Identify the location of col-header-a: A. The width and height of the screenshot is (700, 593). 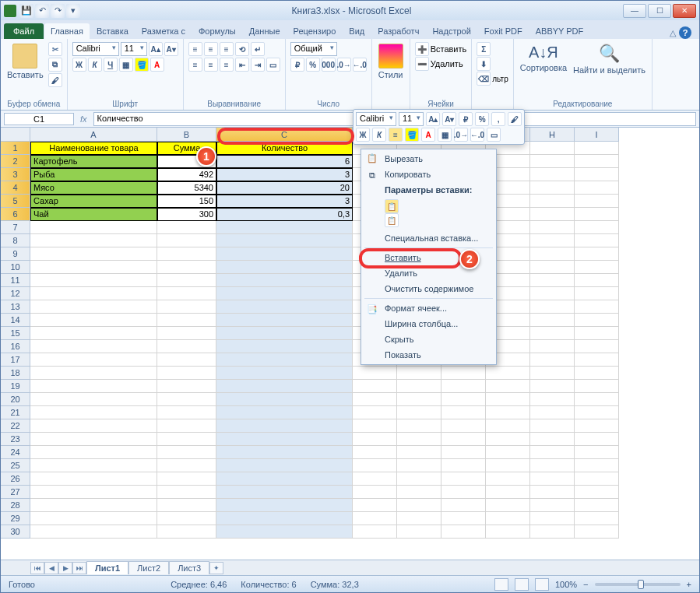
(93, 135).